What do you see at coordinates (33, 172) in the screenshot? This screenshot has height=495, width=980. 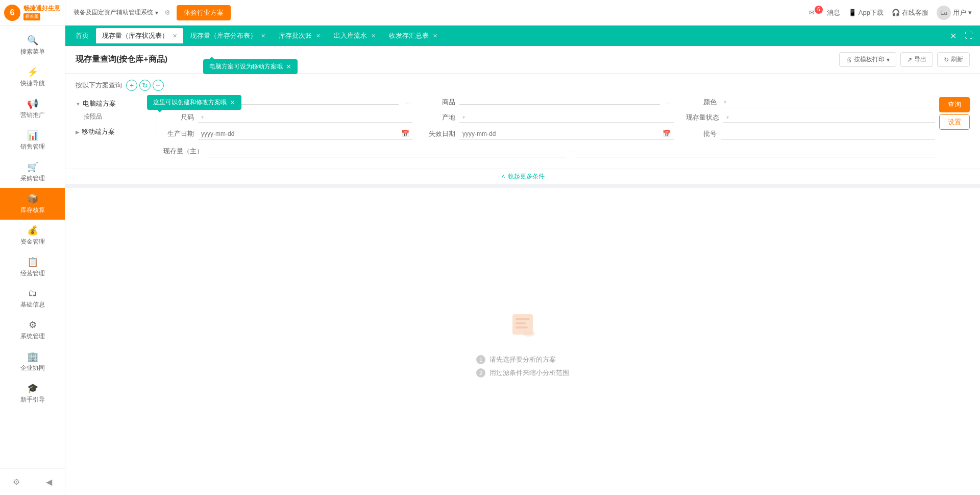 I see `sidebar-item-purchase: 🛒 采购管理` at bounding box center [33, 172].